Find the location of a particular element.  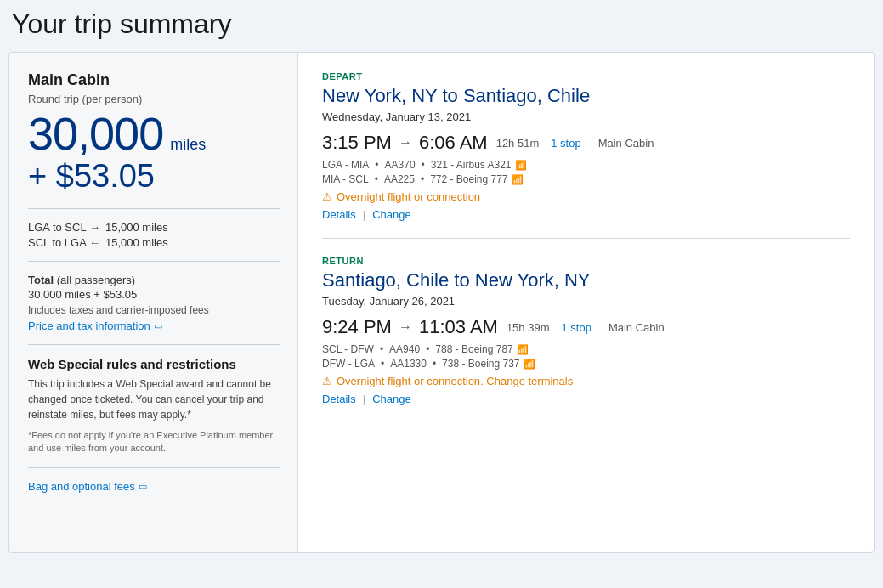

depart-cabin-tag: Main Cabin is located at coordinates (626, 143).